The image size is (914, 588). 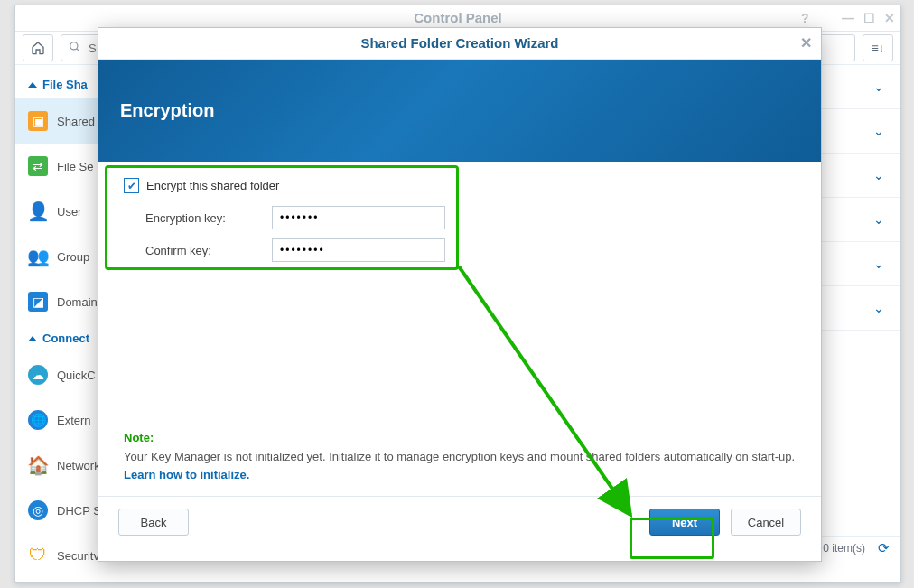 What do you see at coordinates (38, 420) in the screenshot?
I see `globe-icon: 🌐` at bounding box center [38, 420].